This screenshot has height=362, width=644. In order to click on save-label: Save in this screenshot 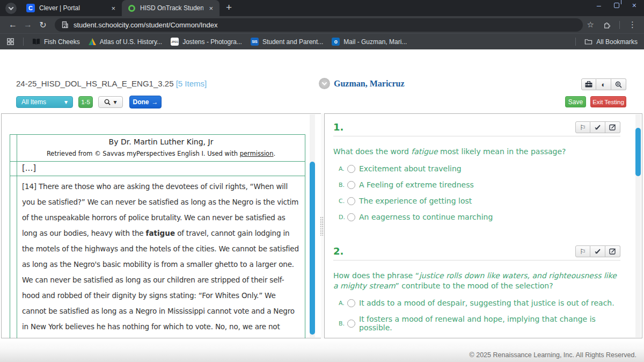, I will do `click(575, 102)`.